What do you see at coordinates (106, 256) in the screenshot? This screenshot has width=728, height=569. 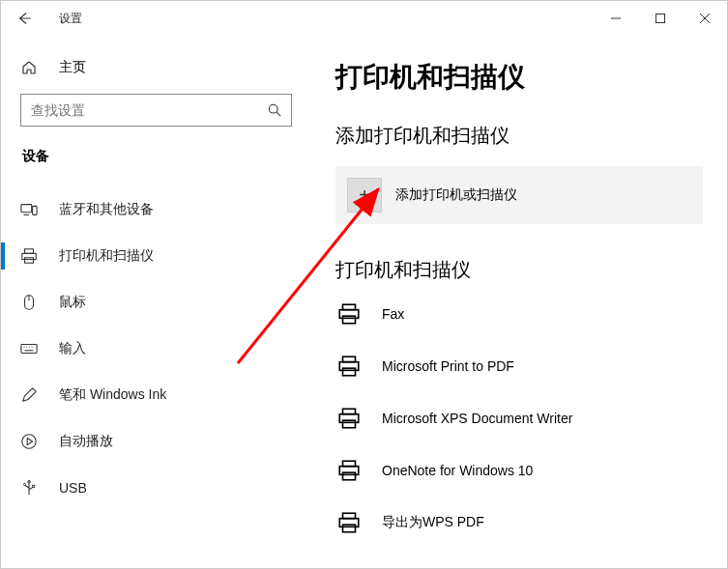 I see `nav-label: 打印机和扫描仪` at bounding box center [106, 256].